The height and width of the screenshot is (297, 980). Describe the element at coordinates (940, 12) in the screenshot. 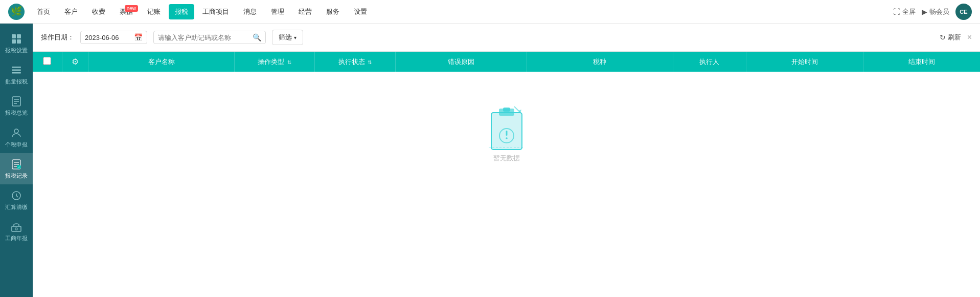

I see `member-label: 畅会员` at that location.